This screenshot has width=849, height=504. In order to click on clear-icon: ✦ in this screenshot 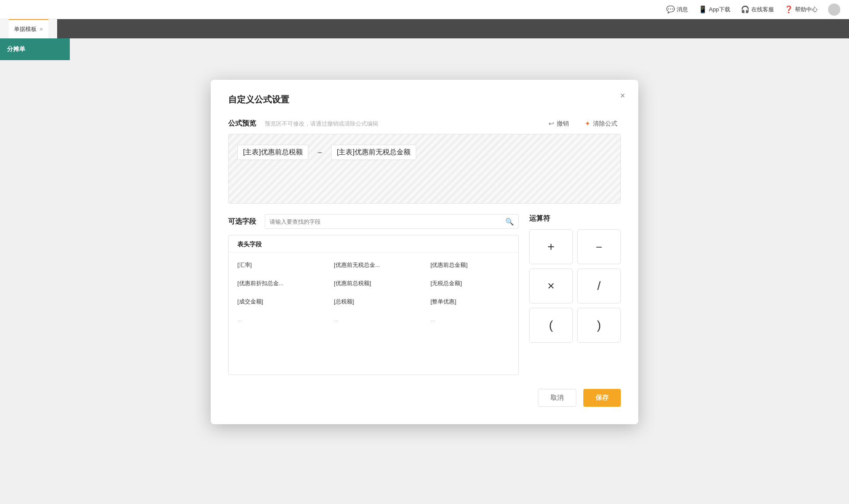, I will do `click(587, 124)`.